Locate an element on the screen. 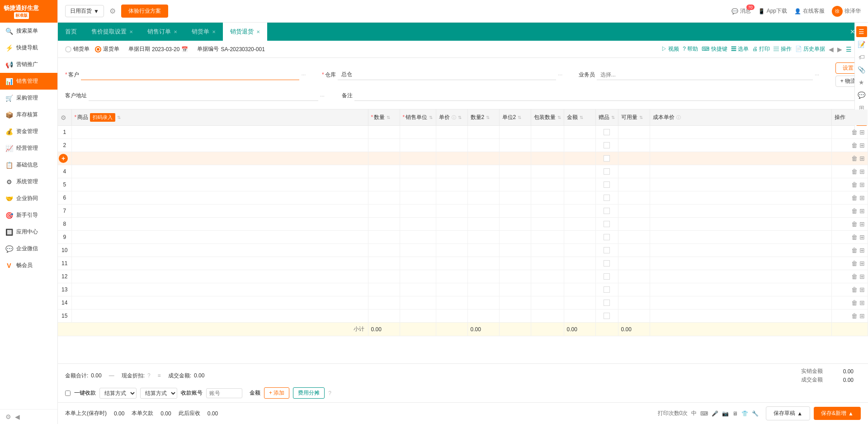  tool5-icon: 👕 is located at coordinates (745, 414).